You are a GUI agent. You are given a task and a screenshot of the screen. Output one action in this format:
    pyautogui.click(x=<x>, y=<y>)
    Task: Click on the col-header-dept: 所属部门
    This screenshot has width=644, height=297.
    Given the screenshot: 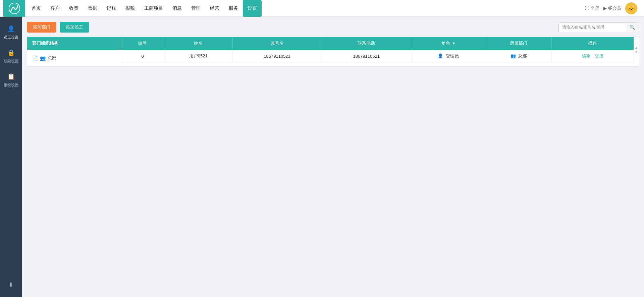 What is the action you would take?
    pyautogui.click(x=519, y=43)
    